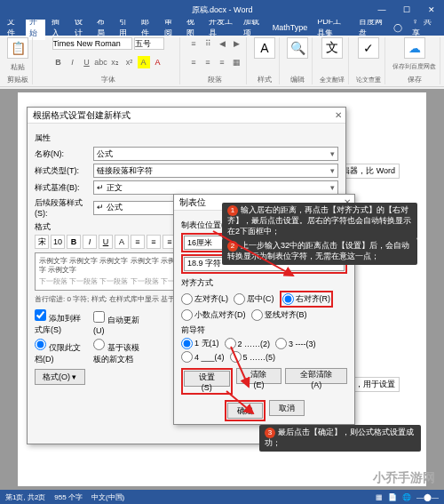  I want to click on ribbon-editing: 🔍 编辑, so click(298, 60).